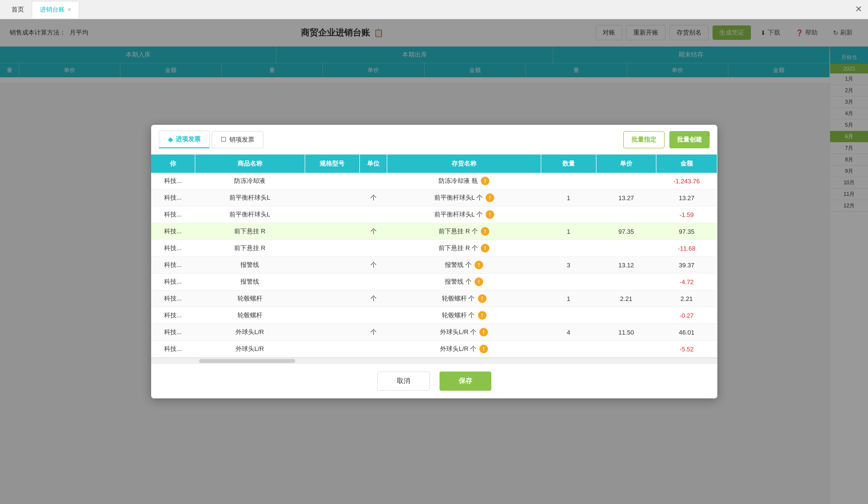 The image size is (868, 504). I want to click on cell-amount: -0.27, so click(687, 316).